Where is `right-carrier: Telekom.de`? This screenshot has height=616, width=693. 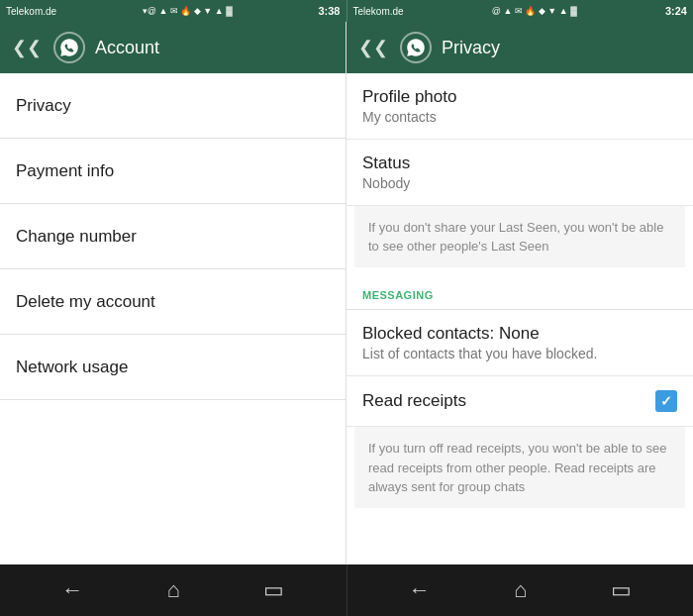 right-carrier: Telekom.de is located at coordinates (378, 12).